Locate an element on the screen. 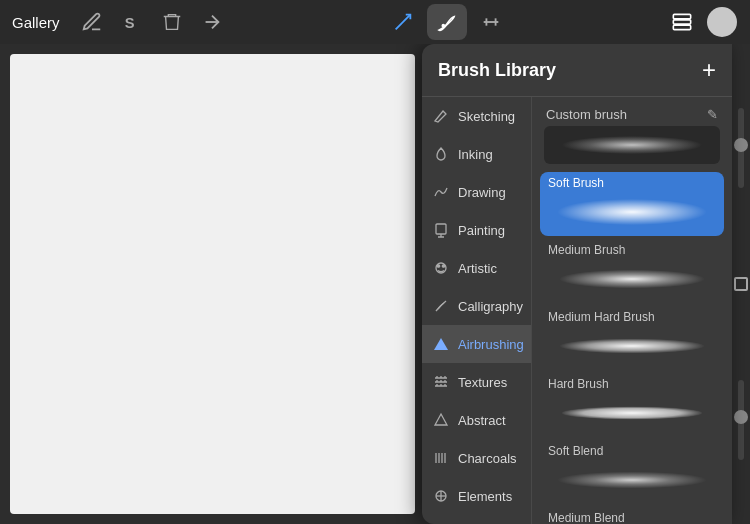  brush-name: Hard Brush is located at coordinates (632, 383).